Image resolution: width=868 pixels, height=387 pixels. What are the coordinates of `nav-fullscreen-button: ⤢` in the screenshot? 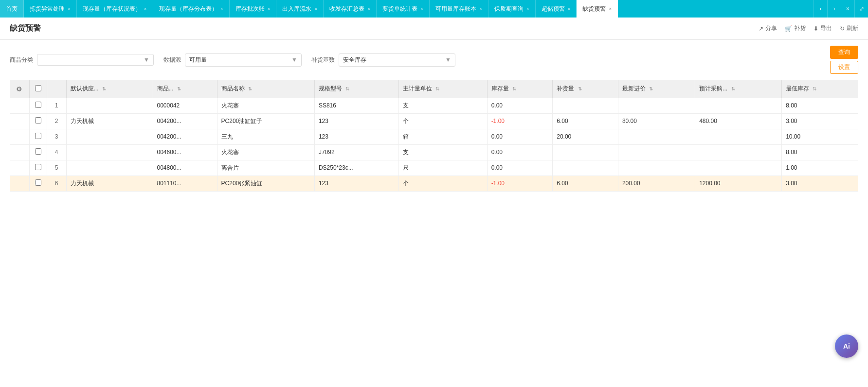 It's located at (861, 9).